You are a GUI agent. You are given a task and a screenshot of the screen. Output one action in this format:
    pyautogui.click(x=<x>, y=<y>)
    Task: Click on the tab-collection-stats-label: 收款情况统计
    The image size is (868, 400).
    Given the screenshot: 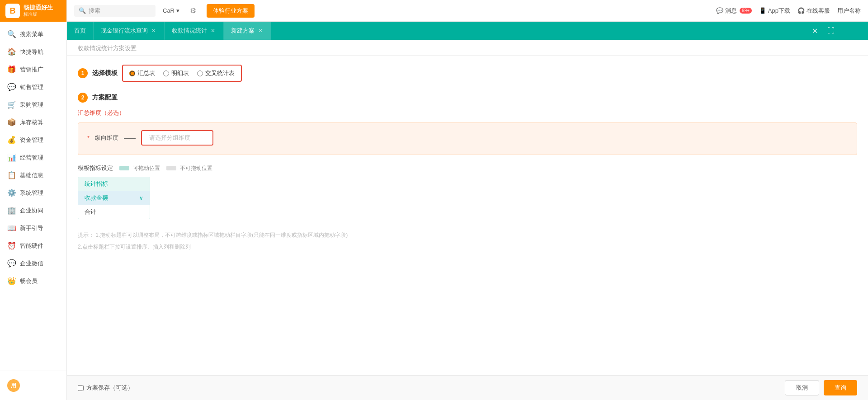 What is the action you would take?
    pyautogui.click(x=189, y=31)
    